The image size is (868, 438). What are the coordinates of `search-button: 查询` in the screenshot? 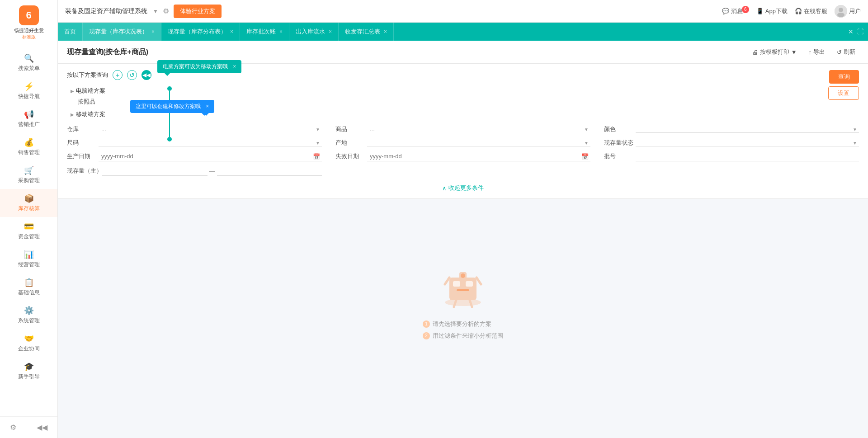 It's located at (844, 77).